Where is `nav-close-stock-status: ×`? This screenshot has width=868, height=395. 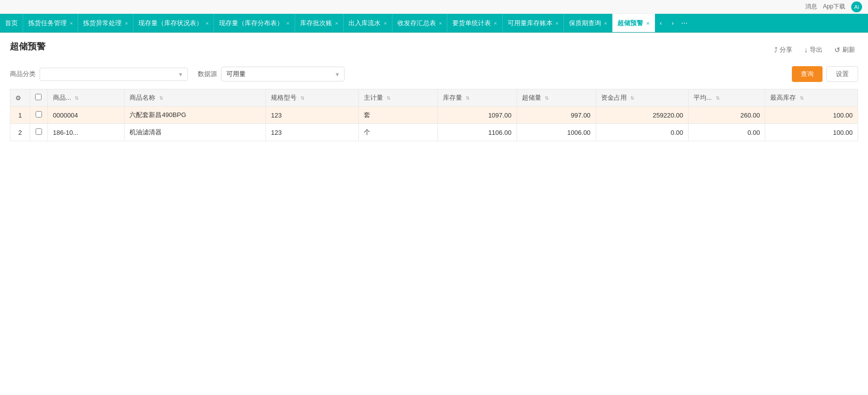 nav-close-stock-status: × is located at coordinates (207, 23).